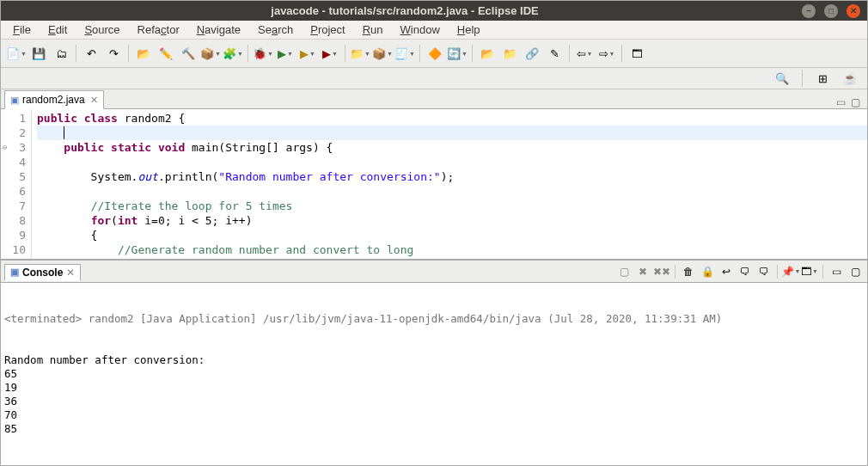 The image size is (868, 466). I want to click on scroll-lock-icon: 🔒, so click(707, 272).